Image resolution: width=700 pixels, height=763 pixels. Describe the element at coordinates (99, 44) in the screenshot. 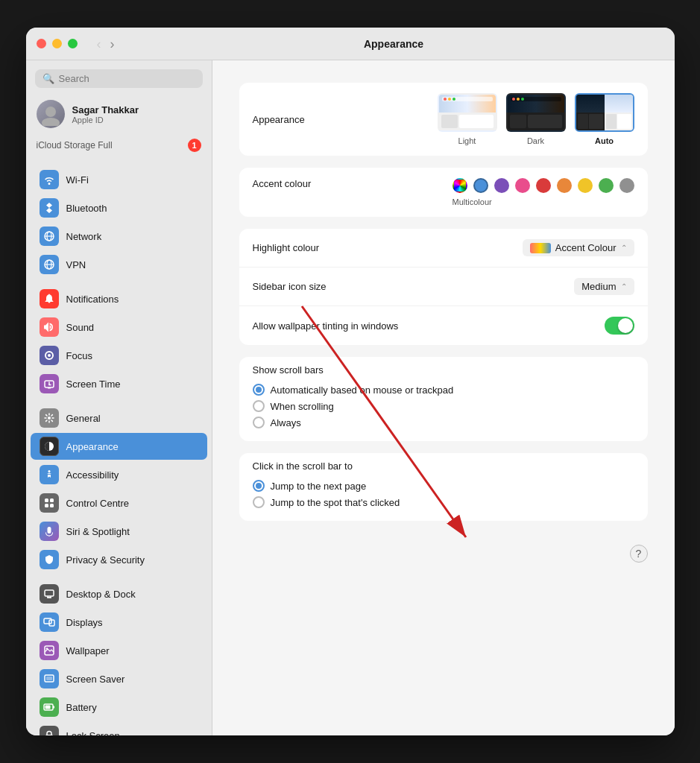

I see `back-button: ‹` at that location.